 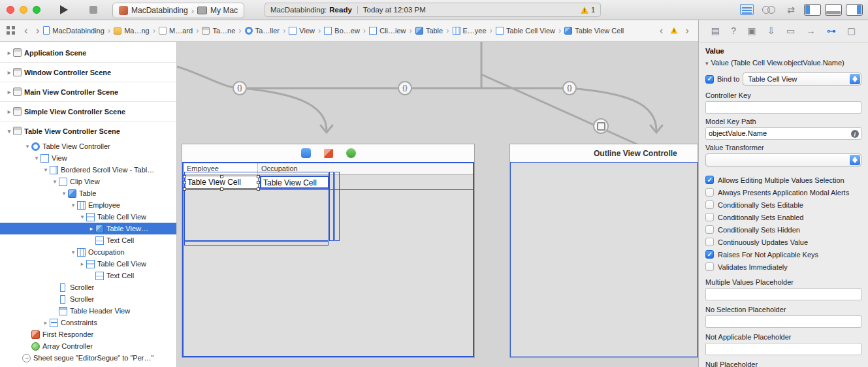 I want to click on storyboard-segue-badge, so click(x=601, y=126).